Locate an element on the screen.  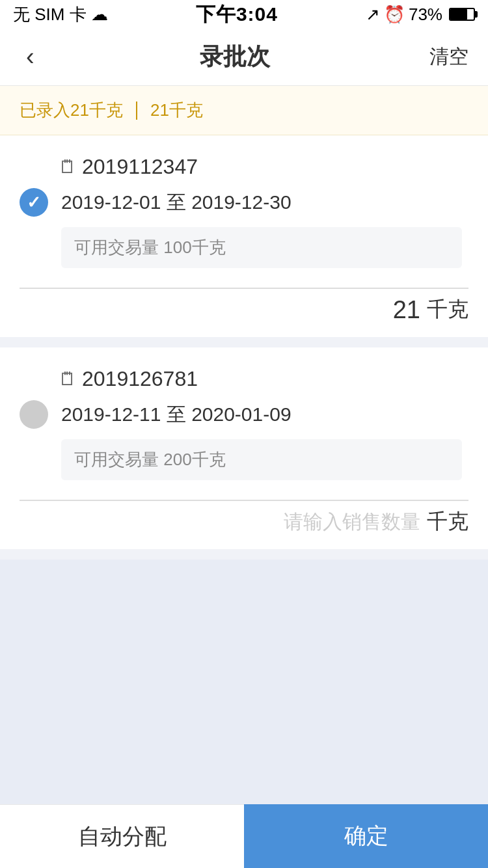
status-time: 下午3:04 is located at coordinates (237, 14).